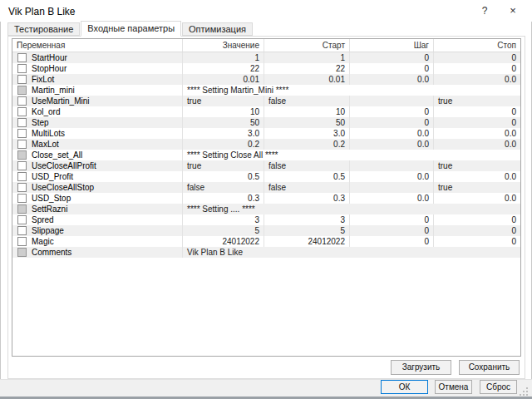  What do you see at coordinates (454, 387) in the screenshot?
I see `cancel-button: Отмена` at bounding box center [454, 387].